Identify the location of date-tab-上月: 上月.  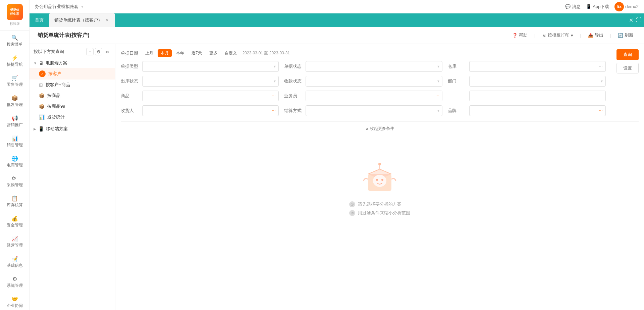
(149, 53).